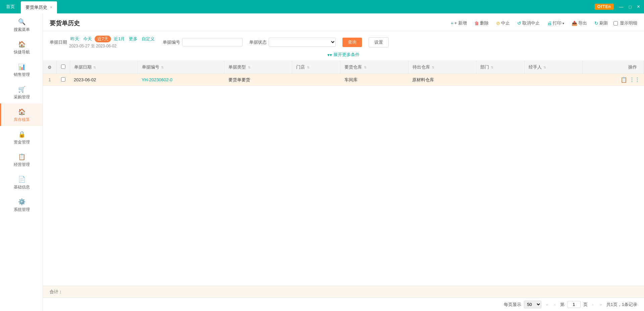 This screenshot has width=644, height=311. Describe the element at coordinates (553, 80) in the screenshot. I see `row-handler` at that location.